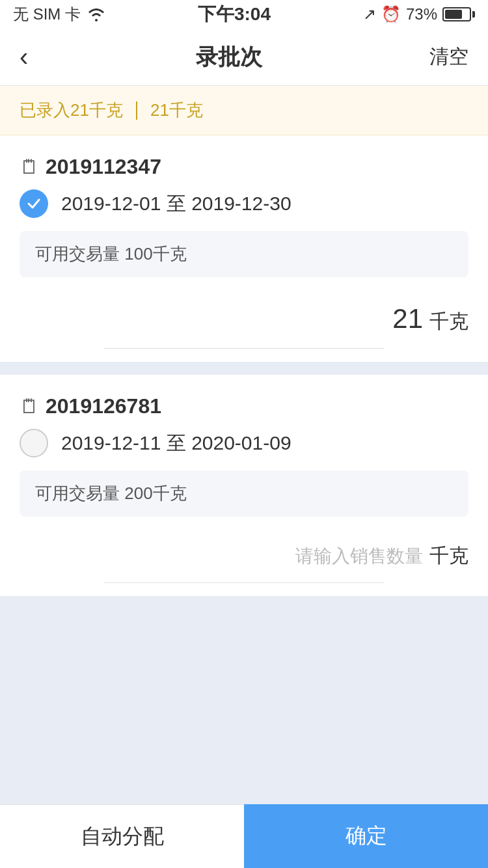 The image size is (488, 868). Describe the element at coordinates (122, 836) in the screenshot. I see `auto-distribute-button: 自动分配` at that location.